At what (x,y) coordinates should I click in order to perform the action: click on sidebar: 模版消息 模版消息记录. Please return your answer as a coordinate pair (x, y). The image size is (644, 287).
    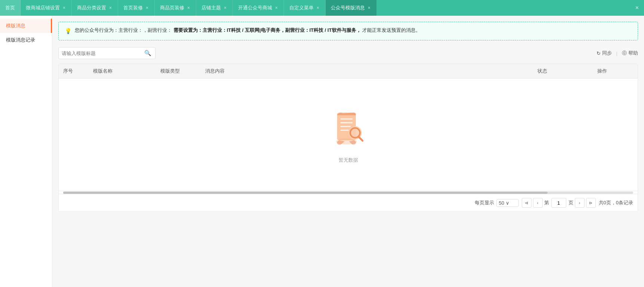
    Looking at the image, I should click on (26, 151).